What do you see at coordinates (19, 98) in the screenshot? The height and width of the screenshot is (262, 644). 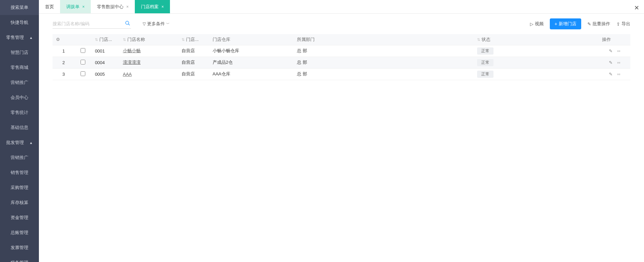 I see `sidebar-item-member-center: 会员中心` at bounding box center [19, 98].